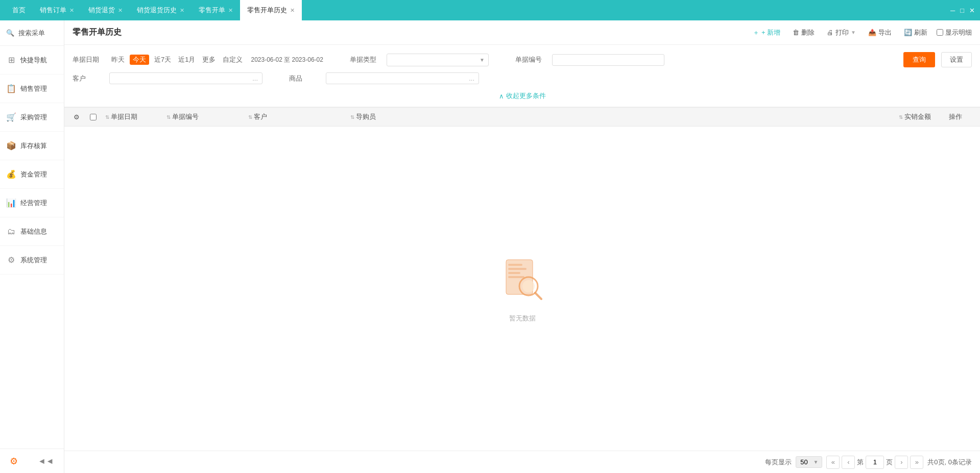 The width and height of the screenshot is (980, 473). What do you see at coordinates (32, 89) in the screenshot?
I see `sidebar-item-sales-mgmt: 📋 销售管理` at bounding box center [32, 89].